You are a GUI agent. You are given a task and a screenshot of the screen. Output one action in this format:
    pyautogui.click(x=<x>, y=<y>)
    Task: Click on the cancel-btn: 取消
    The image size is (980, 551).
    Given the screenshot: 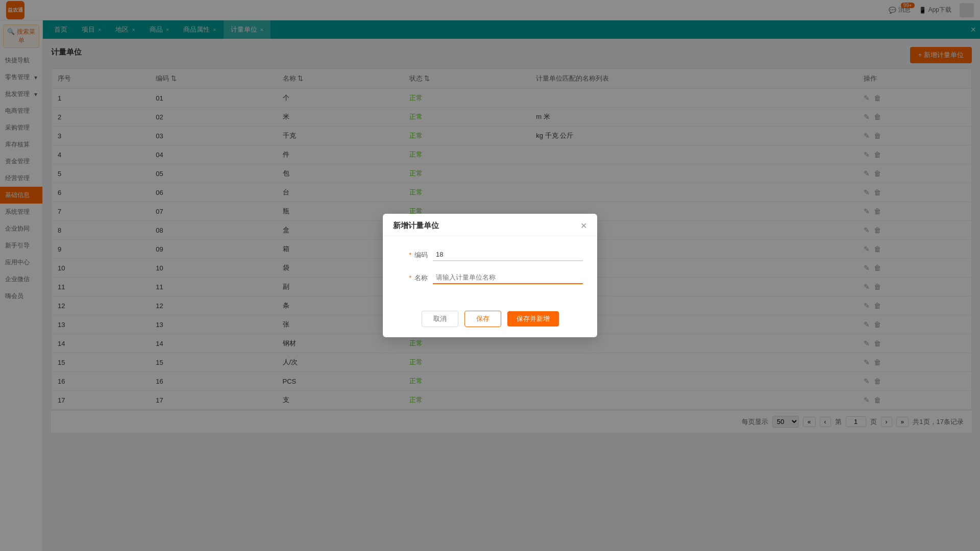 What is the action you would take?
    pyautogui.click(x=440, y=319)
    